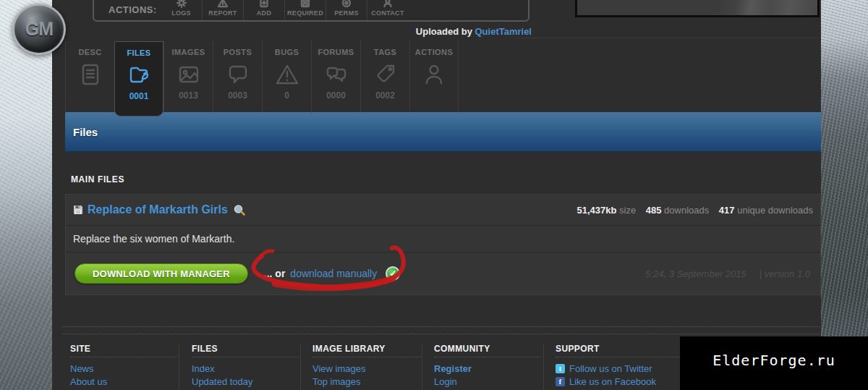  What do you see at coordinates (223, 4) in the screenshot?
I see `report-warning-icon` at bounding box center [223, 4].